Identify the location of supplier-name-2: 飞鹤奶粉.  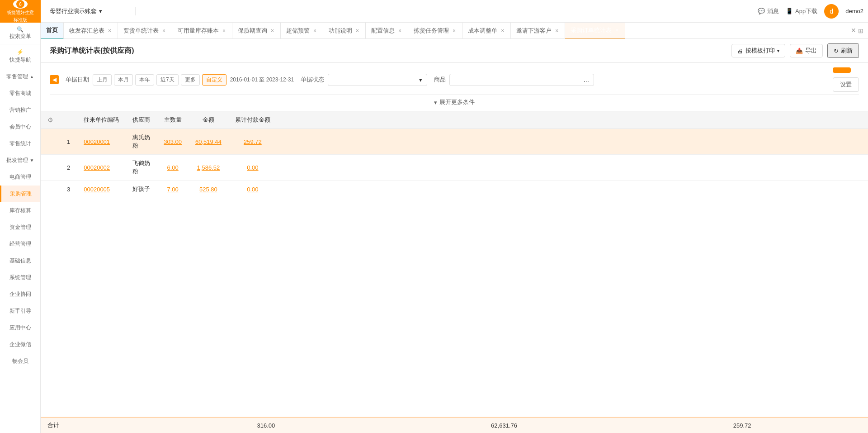
(141, 167).